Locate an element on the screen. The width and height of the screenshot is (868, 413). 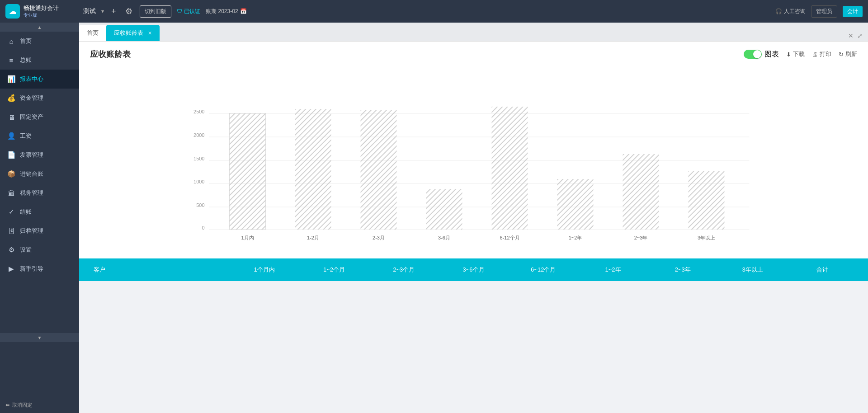
tab-aging-label: 应收账龄表 is located at coordinates (128, 33).